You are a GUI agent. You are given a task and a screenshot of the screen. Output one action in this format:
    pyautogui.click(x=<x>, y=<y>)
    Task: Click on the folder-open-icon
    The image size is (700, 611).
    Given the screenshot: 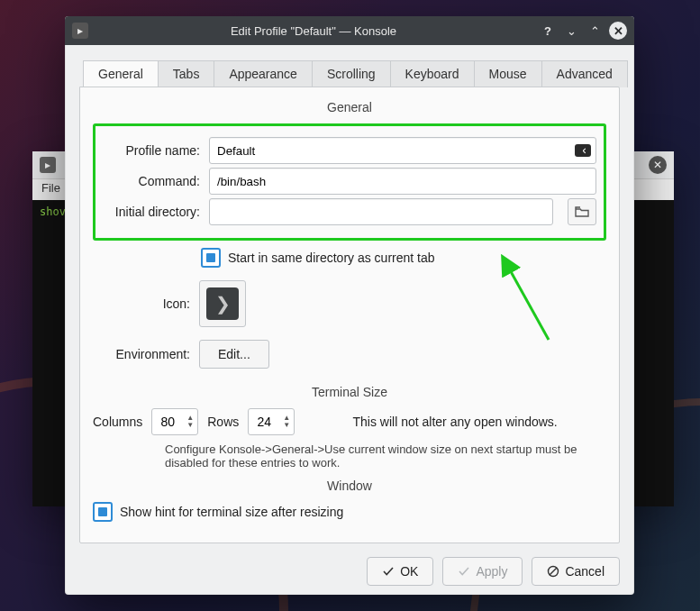 What is the action you would take?
    pyautogui.click(x=582, y=212)
    